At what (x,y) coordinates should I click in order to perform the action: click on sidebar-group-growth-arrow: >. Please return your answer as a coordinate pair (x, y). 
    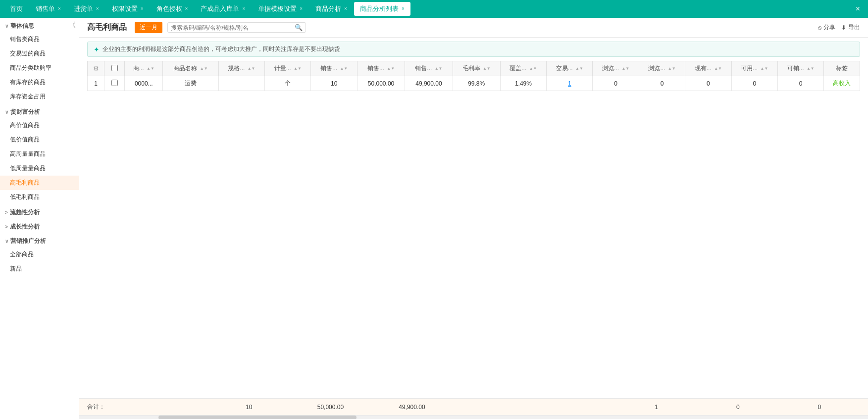
    Looking at the image, I should click on (6, 227).